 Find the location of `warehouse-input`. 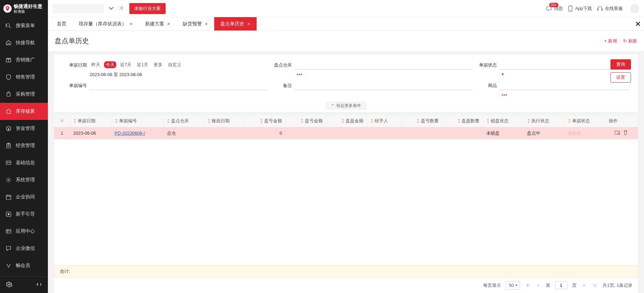

warehouse-input is located at coordinates (383, 65).